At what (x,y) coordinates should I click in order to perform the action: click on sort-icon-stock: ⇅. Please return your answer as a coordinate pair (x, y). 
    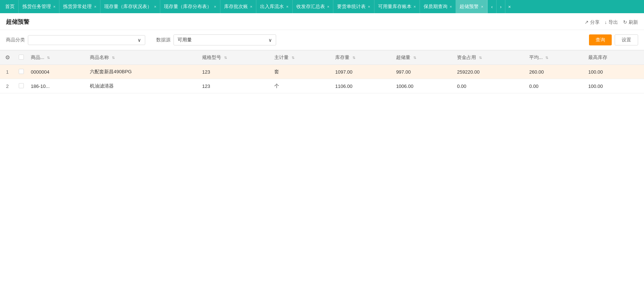
    Looking at the image, I should click on (354, 58).